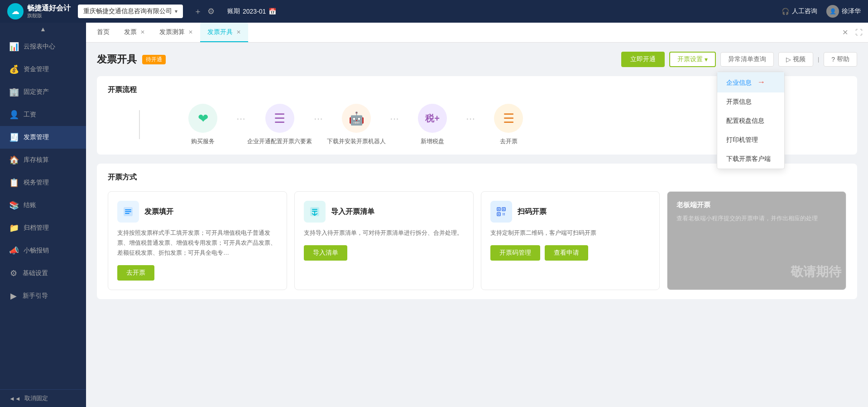  Describe the element at coordinates (224, 33) in the screenshot. I see `tab-fapiao-kaiju: 发票开具 ✕` at that location.